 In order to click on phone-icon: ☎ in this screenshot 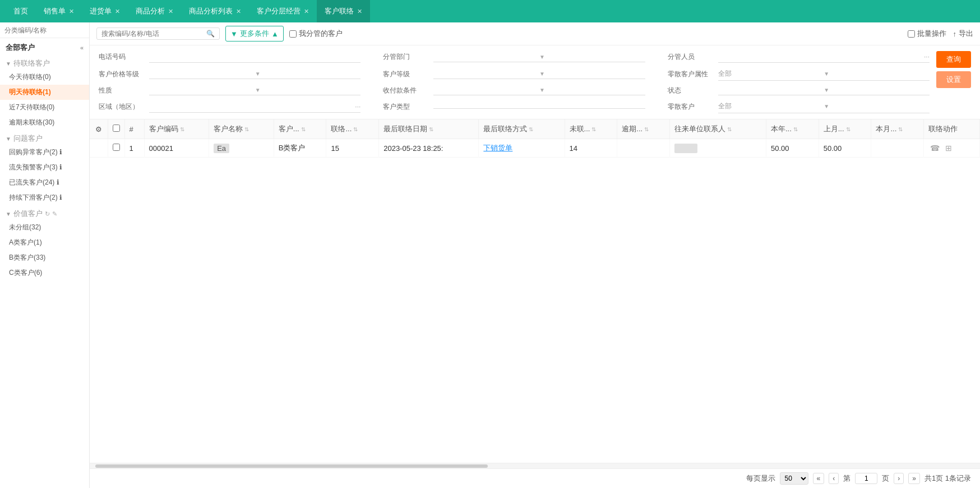, I will do `click(935, 148)`.